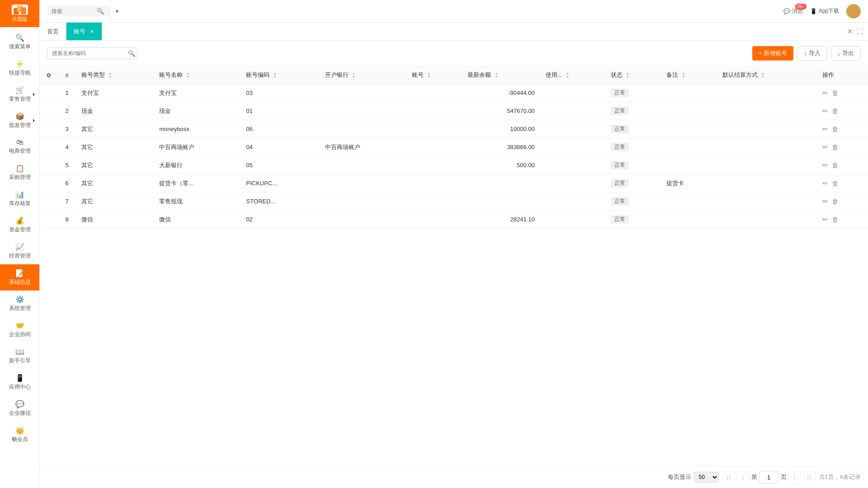 This screenshot has width=868, height=488. I want to click on sidebar-item-system: ⚙️ 系统管理, so click(20, 304).